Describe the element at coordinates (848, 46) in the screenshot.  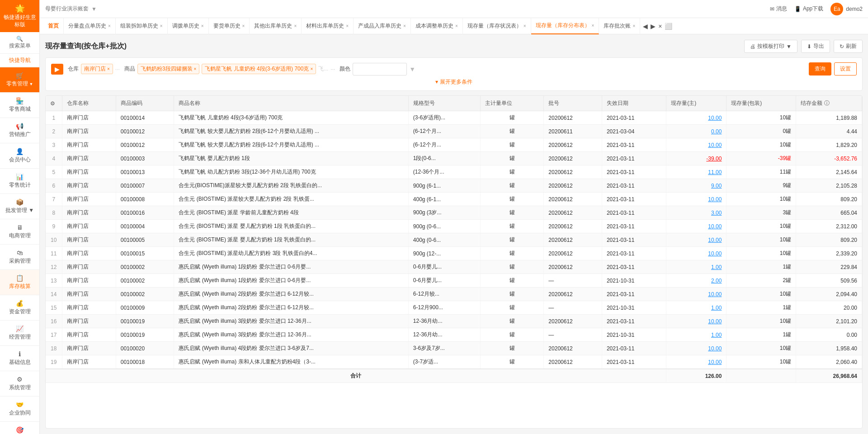
I see `refresh-button: ↻ 刷新` at that location.